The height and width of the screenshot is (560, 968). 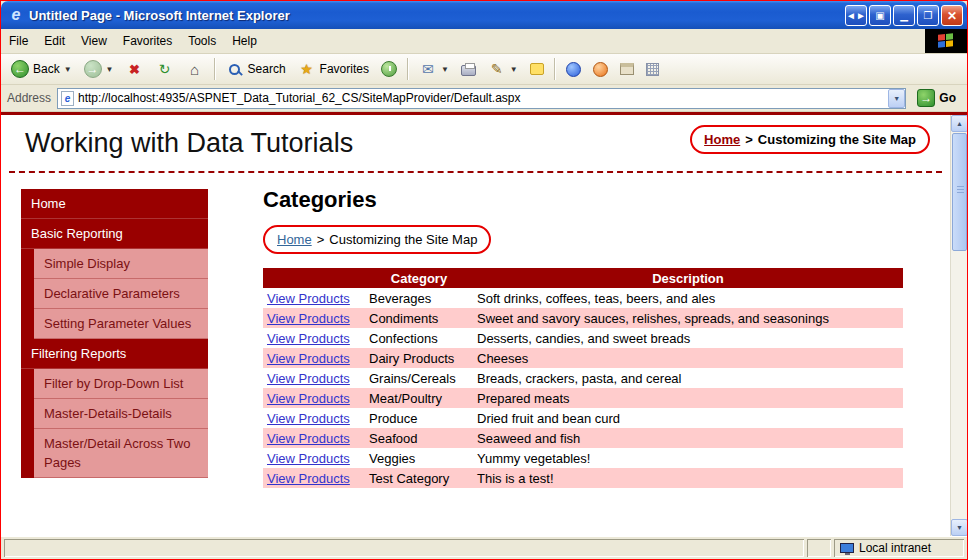 What do you see at coordinates (110, 70) in the screenshot?
I see `forward-dropdown-icon: ▼` at bounding box center [110, 70].